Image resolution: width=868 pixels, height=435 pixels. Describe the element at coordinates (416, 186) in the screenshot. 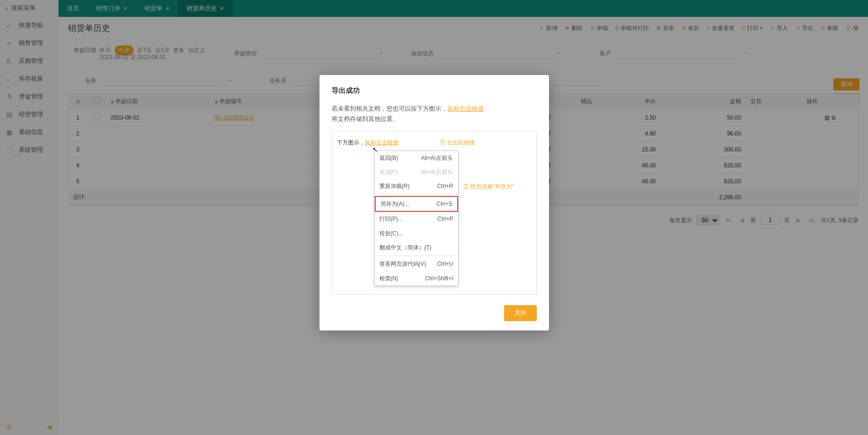

I see `ctx-menu-item: 重新加载(R)Ctrl+R` at that location.